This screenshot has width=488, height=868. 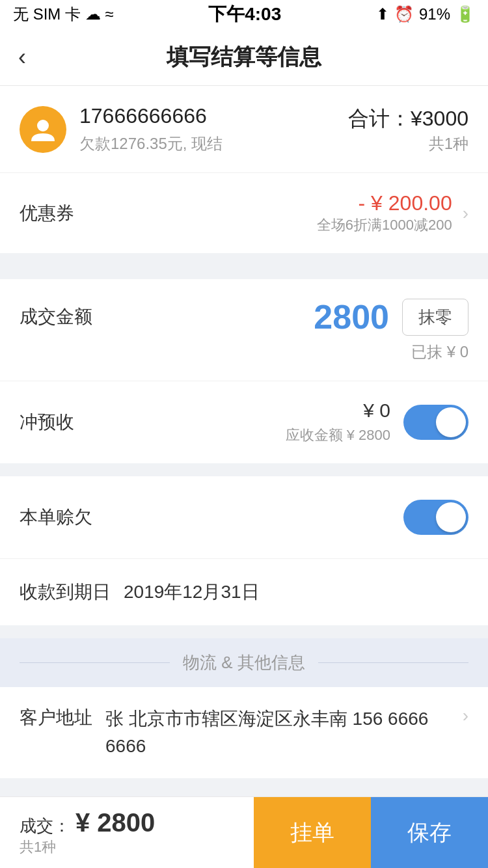 What do you see at coordinates (47, 213) in the screenshot?
I see `coupon-label: 优惠券` at bounding box center [47, 213].